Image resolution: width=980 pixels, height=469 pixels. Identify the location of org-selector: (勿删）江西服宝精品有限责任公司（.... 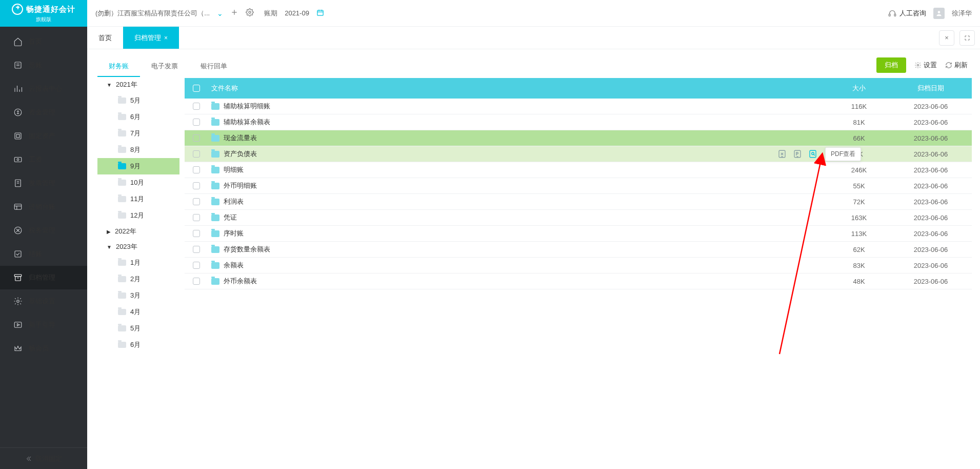
(153, 13).